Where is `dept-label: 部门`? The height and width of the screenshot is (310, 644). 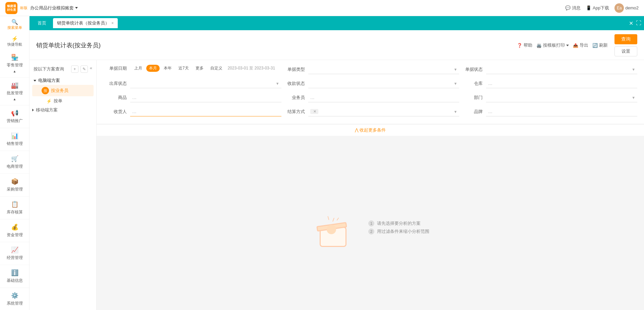 dept-label: 部门 is located at coordinates (473, 98).